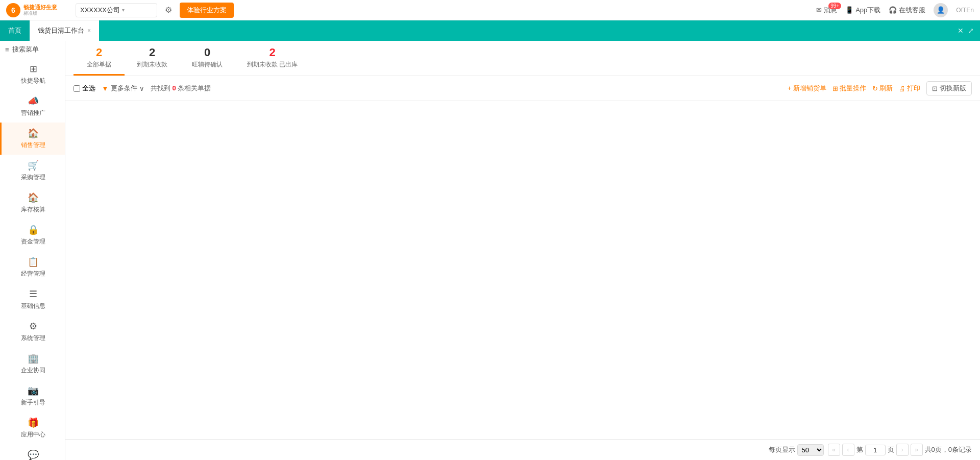 This screenshot has width=980, height=460. I want to click on trial-button: 体验行业方案, so click(207, 10).